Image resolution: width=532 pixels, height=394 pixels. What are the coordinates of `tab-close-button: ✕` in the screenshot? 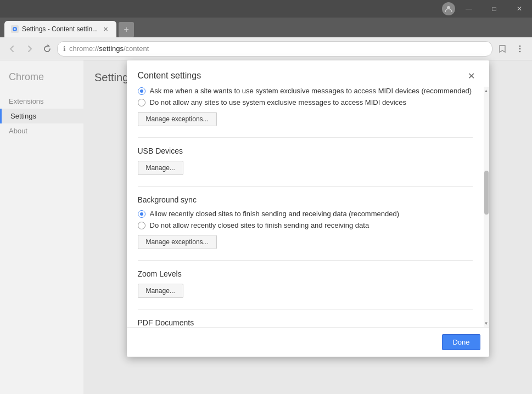 It's located at (105, 29).